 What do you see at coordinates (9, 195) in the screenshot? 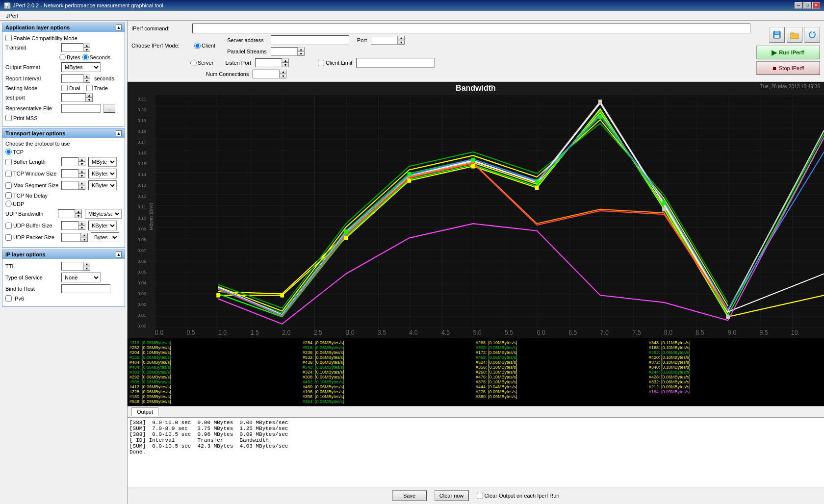
I see `no-delay-checkbox` at bounding box center [9, 195].